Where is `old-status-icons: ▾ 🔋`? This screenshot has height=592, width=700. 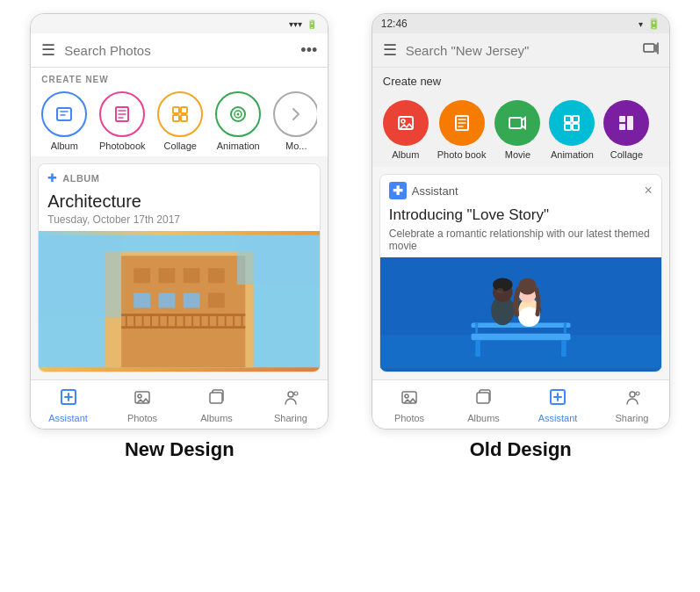
old-status-icons: ▾ 🔋 is located at coordinates (650, 24).